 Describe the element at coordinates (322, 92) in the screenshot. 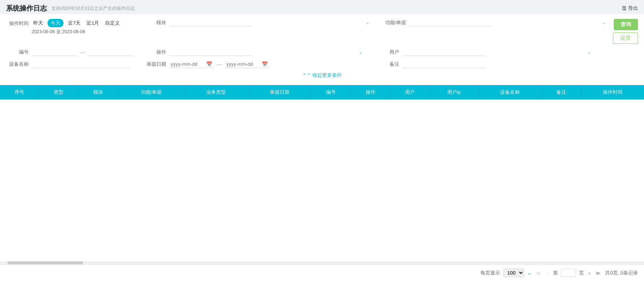

I see `table-header-row: 序号 类型 模块 功能/单据 业务类型 单据日期 编号 操作 用户 用户ip 设…` at that location.